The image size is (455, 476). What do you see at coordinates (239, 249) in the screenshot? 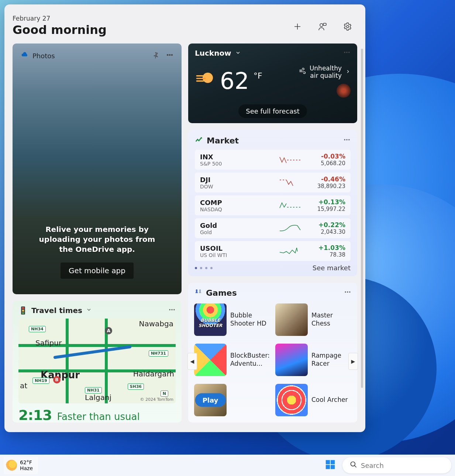
I see `stock-symbol: USOIL` at bounding box center [239, 249].